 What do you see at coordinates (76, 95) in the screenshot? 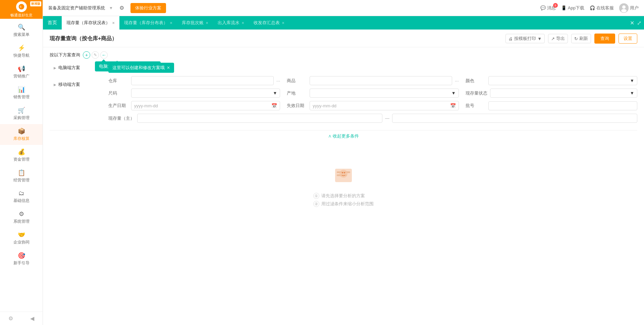
I see `scheme-list-panel: ▶ 电脑端方案 ▶ 移动端方案` at bounding box center [76, 95].